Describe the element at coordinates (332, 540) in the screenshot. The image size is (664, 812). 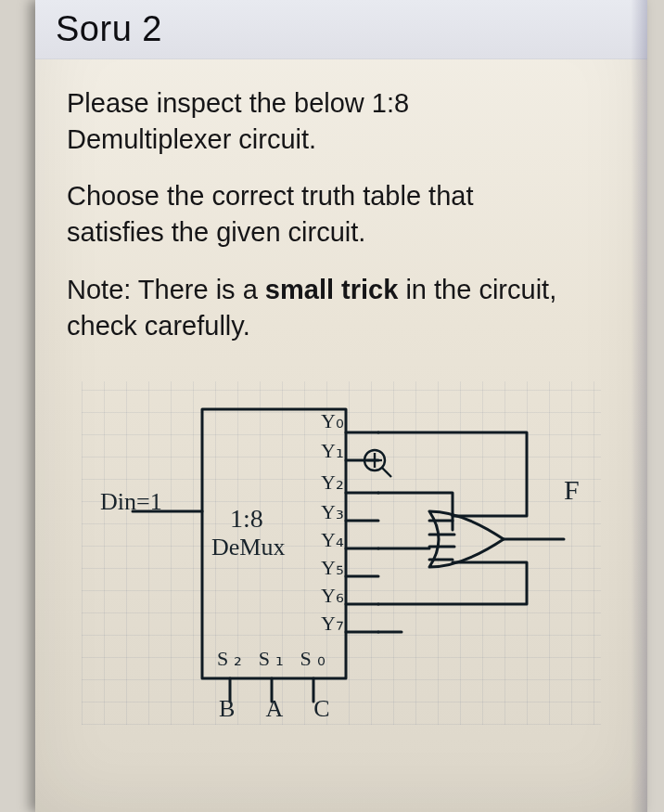
I see `label-y4: Y₄` at that location.